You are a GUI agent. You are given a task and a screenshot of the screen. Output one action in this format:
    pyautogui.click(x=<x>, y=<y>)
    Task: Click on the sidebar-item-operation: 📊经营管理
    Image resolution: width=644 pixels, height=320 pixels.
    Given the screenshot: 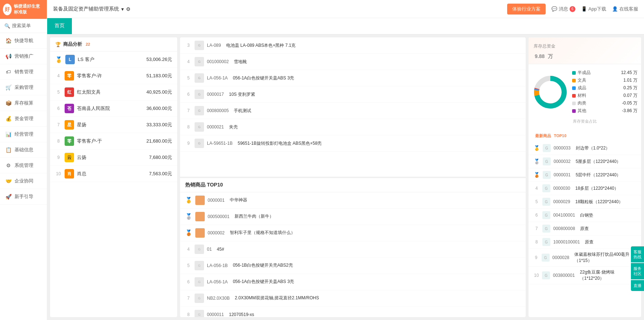 What is the action you would take?
    pyautogui.click(x=23, y=134)
    